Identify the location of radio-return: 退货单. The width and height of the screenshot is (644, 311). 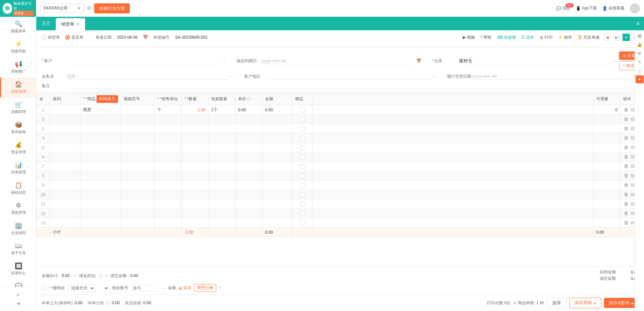
(74, 38).